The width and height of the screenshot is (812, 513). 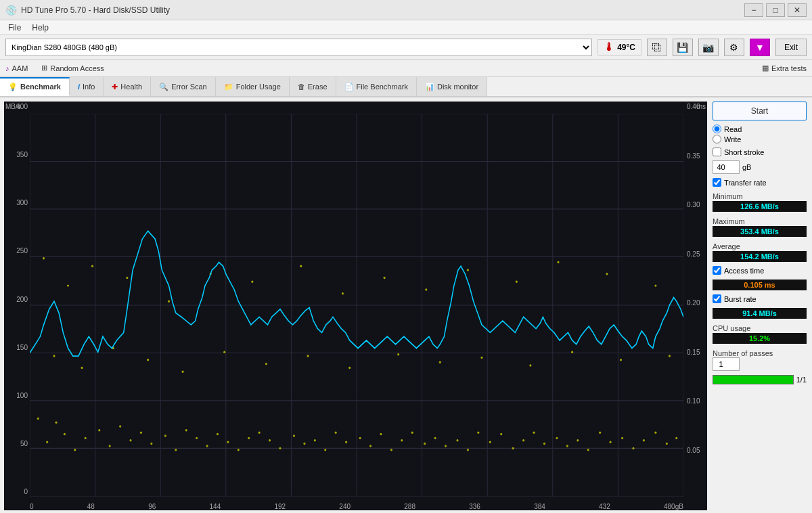 I want to click on cpu-usage-section: CPU usage 15.2%, so click(x=759, y=333).